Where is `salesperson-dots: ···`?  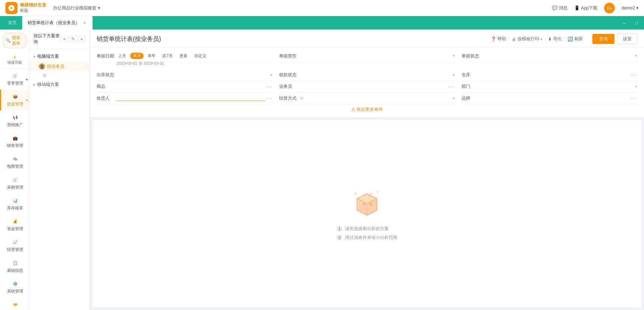
salesperson-dots: ··· is located at coordinates (451, 87).